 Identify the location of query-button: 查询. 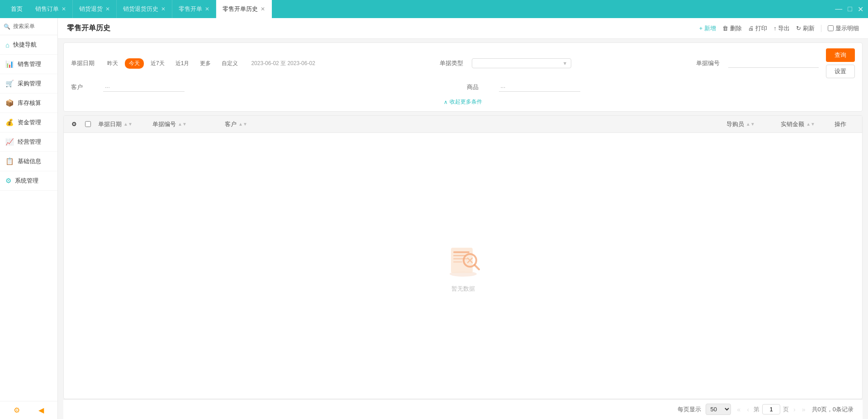
(840, 55).